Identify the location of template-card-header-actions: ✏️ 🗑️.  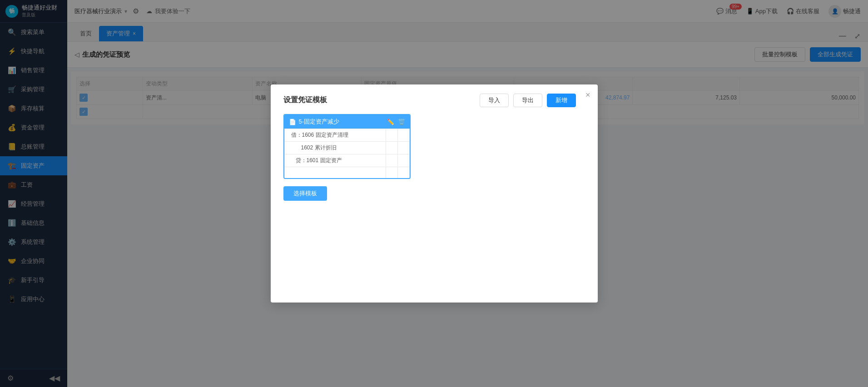
(396, 122).